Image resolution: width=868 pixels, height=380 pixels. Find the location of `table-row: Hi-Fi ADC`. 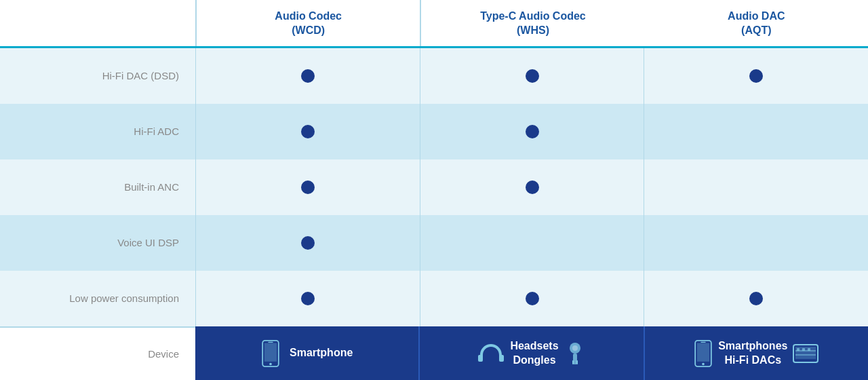

table-row: Hi-Fi ADC is located at coordinates (434, 132).